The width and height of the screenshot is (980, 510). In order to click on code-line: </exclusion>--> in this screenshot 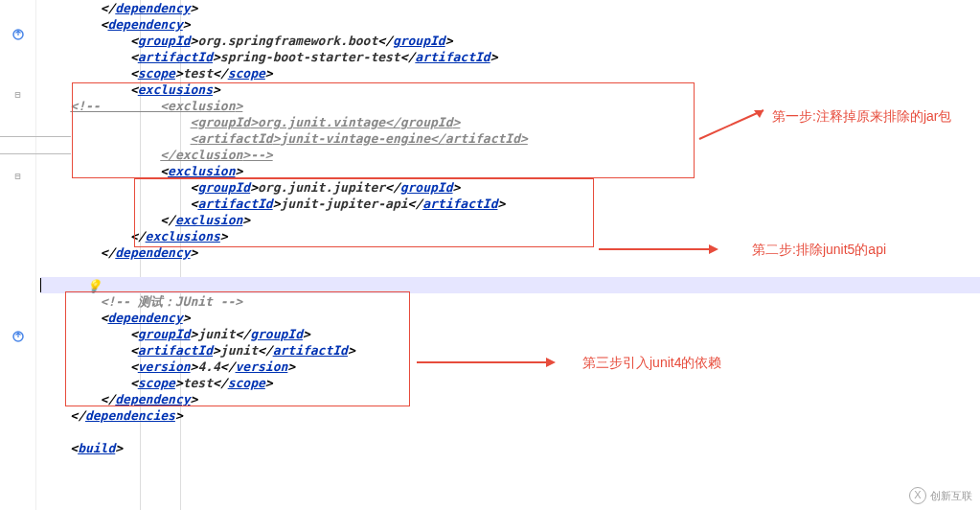, I will do `click(510, 155)`.